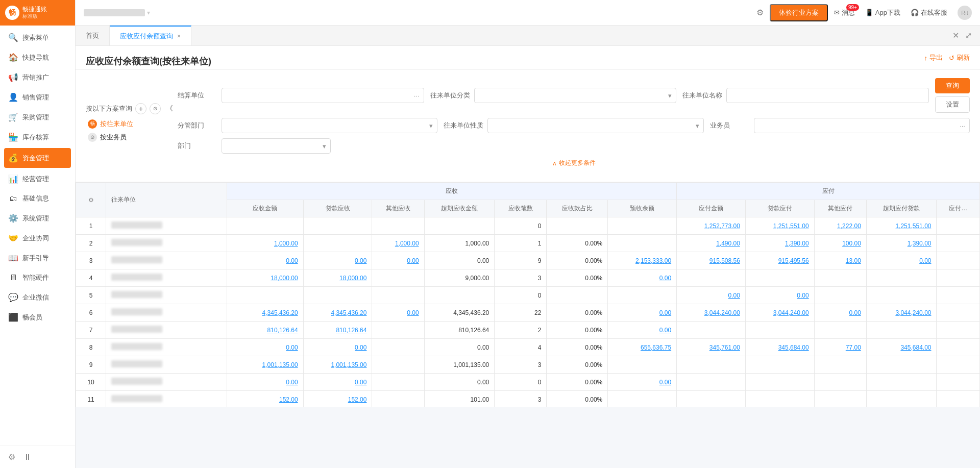 The width and height of the screenshot is (980, 468). I want to click on filter-scheme-settings-button: ⊙, so click(155, 109).